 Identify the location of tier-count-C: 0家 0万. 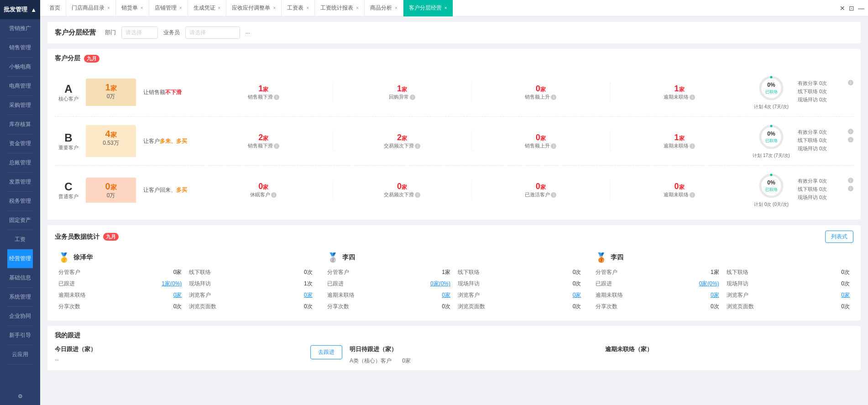
(111, 190).